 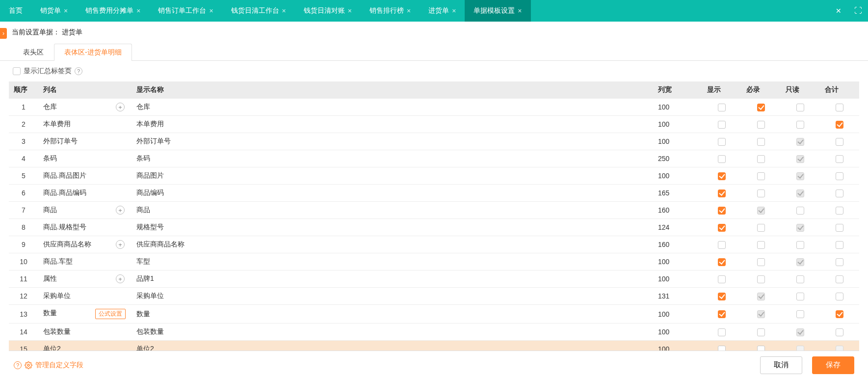 I want to click on close-all-tabs-button: ✕, so click(x=839, y=11).